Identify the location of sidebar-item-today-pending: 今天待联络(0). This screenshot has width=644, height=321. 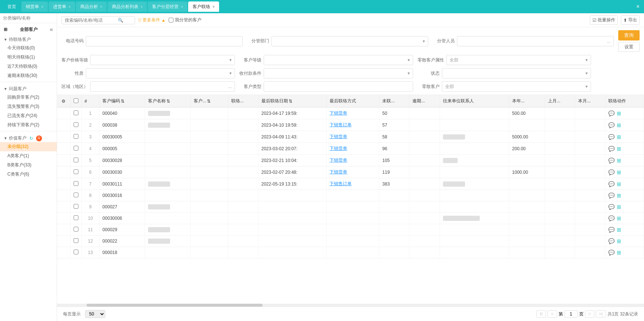
(28, 48).